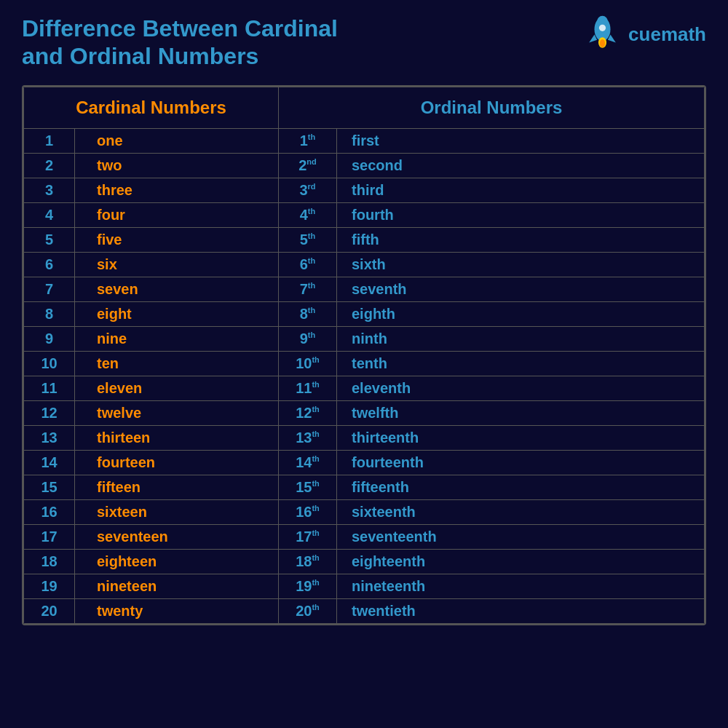 The width and height of the screenshot is (728, 728). I want to click on ordinal-number: 10th, so click(308, 363).